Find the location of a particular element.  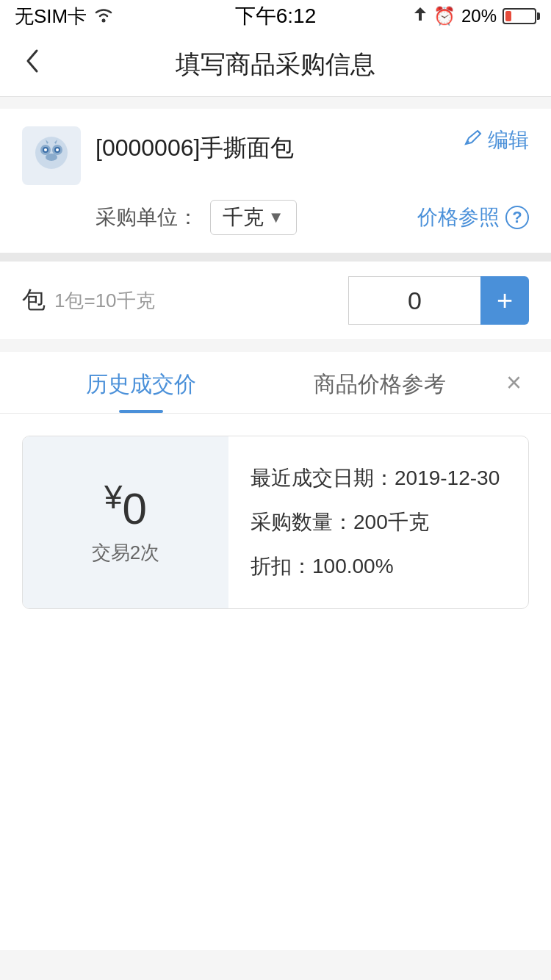

pkg-label: 包 is located at coordinates (34, 300).